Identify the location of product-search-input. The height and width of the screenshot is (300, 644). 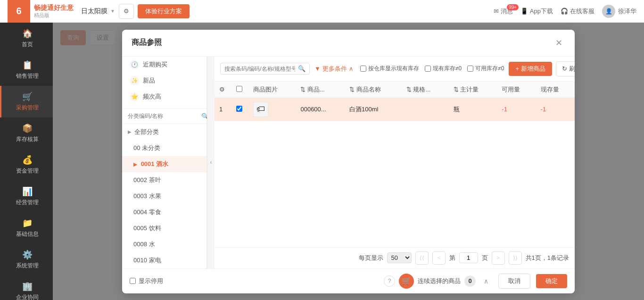
(260, 69).